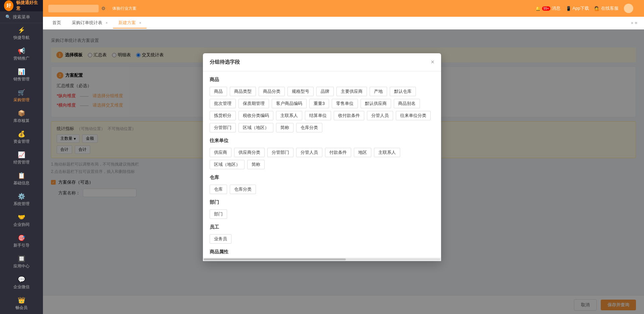  Describe the element at coordinates (227, 165) in the screenshot. I see `field-tag-1-7: 区域（地区）` at that location.